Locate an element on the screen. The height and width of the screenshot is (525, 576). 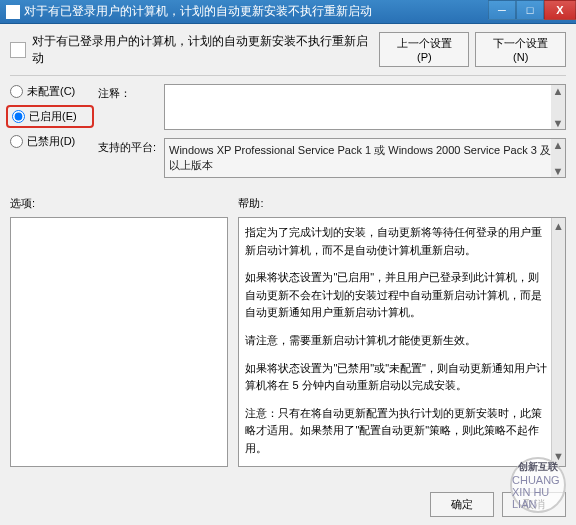
platform-value: Windows XP Professional Service Pack 1 或… is located at coordinates (360, 158).